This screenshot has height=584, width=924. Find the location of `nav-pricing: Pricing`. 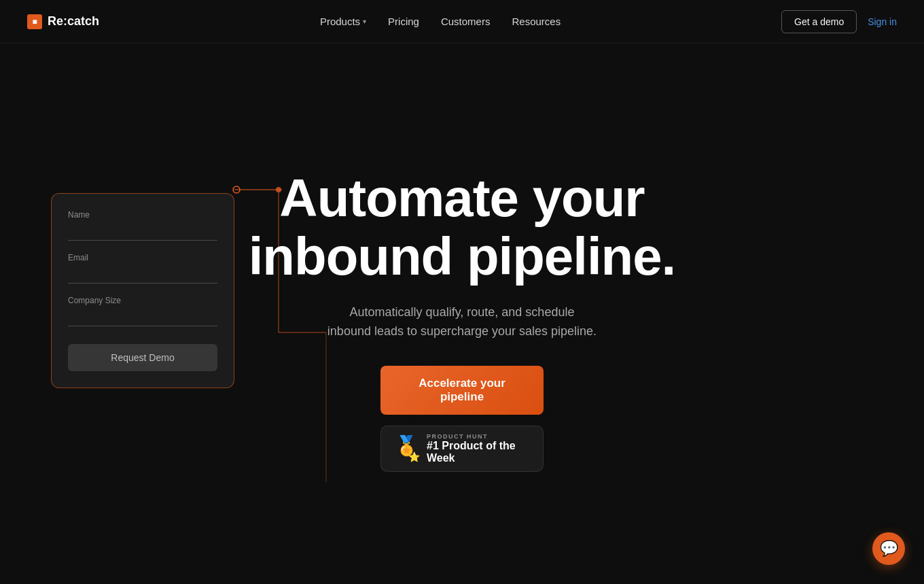

nav-pricing: Pricing is located at coordinates (404, 22).